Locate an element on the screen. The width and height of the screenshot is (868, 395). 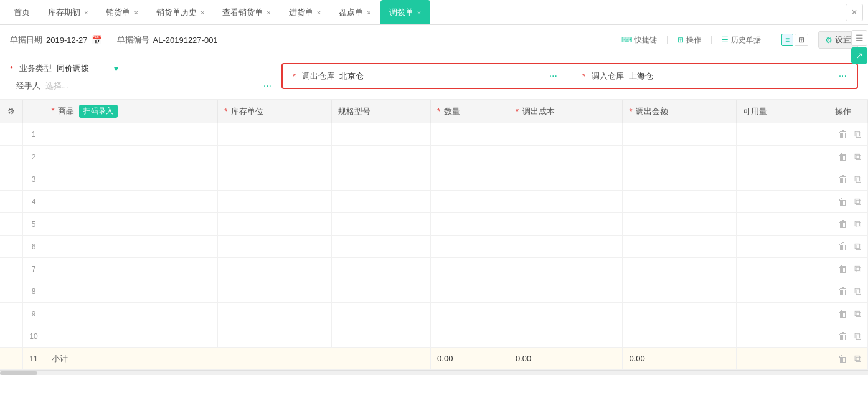
operations-button: ⊞ 操作 is located at coordinates (689, 40).